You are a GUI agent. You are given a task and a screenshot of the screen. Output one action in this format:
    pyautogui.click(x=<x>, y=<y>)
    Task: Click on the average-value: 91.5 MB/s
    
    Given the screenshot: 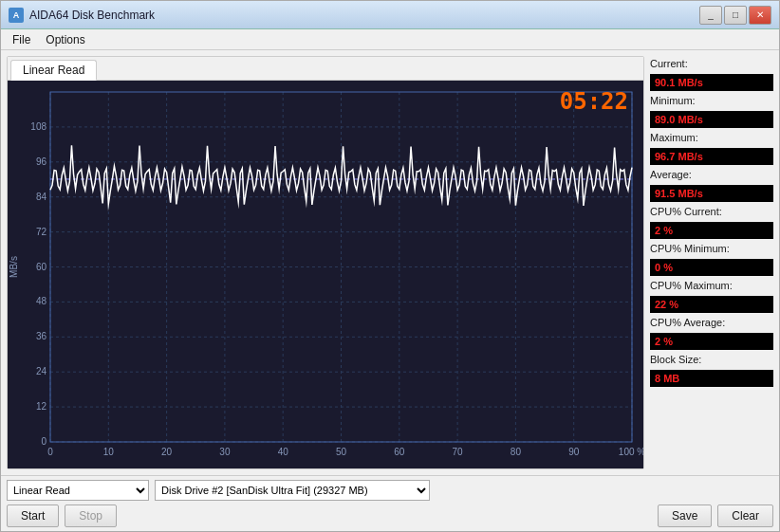 What is the action you would take?
    pyautogui.click(x=712, y=193)
    